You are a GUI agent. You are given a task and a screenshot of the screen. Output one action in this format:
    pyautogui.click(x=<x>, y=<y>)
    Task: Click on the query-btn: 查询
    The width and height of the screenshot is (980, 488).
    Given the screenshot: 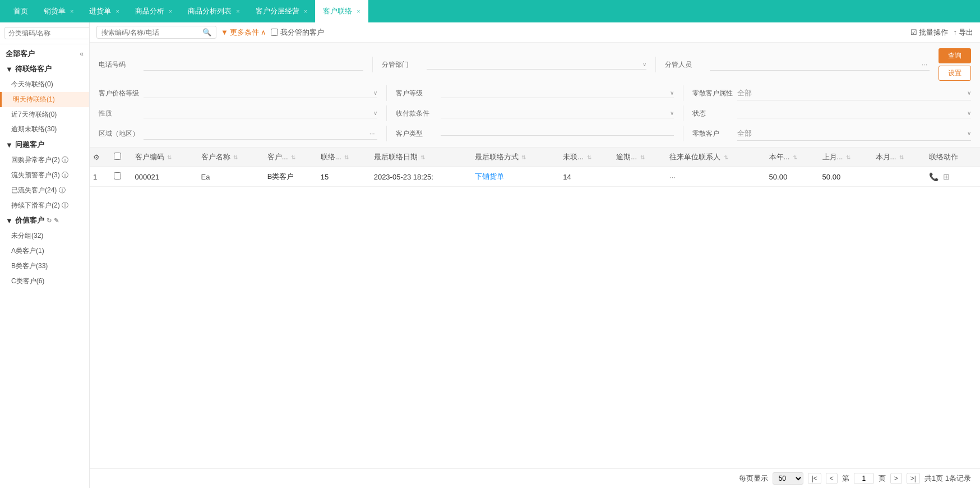 What is the action you would take?
    pyautogui.click(x=955, y=56)
    